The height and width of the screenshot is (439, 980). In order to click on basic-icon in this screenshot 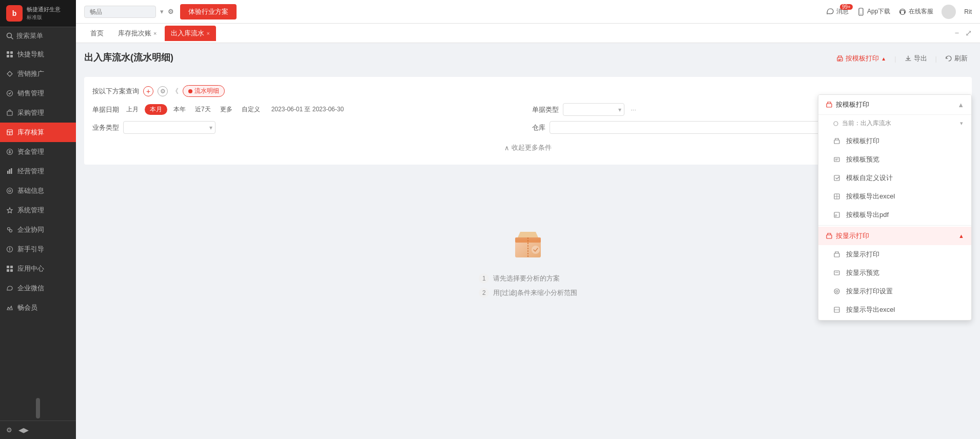, I will do `click(10, 191)`.